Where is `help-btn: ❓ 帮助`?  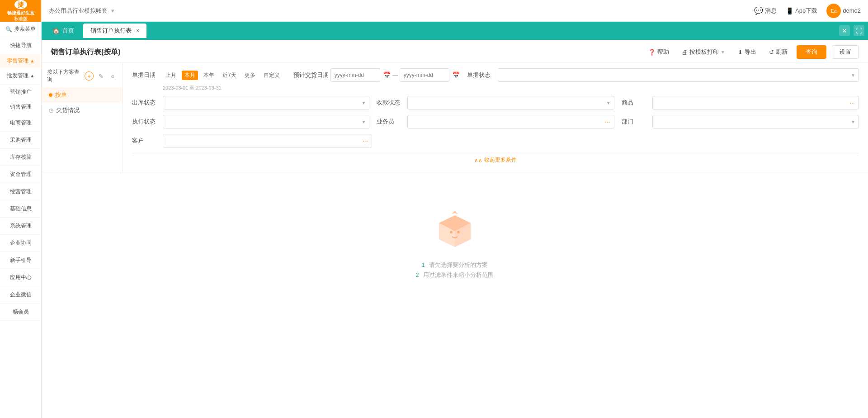 help-btn: ❓ 帮助 is located at coordinates (659, 52).